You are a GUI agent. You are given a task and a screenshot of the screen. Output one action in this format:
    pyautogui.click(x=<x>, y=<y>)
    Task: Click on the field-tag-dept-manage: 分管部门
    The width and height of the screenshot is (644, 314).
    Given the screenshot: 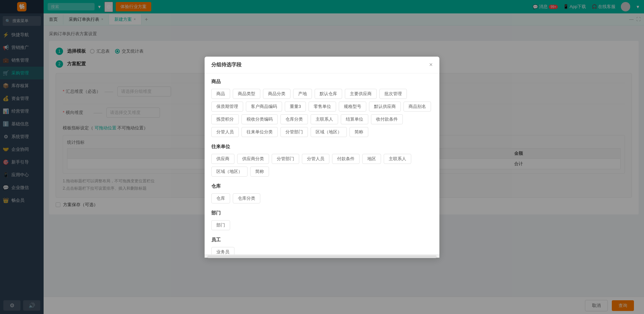 What is the action you would take?
    pyautogui.click(x=294, y=132)
    